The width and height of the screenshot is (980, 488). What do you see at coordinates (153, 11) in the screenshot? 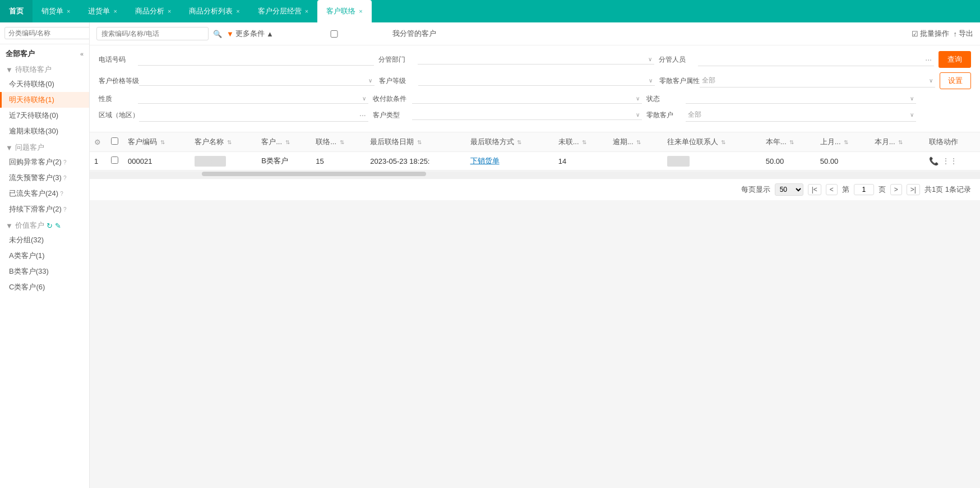
I see `nav-product-analysis: 商品分析 ×` at bounding box center [153, 11].